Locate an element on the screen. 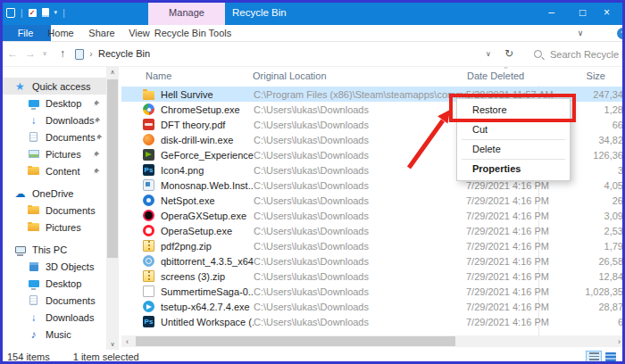 The height and width of the screenshot is (364, 625). menu-item-cut: Cut is located at coordinates (513, 130).